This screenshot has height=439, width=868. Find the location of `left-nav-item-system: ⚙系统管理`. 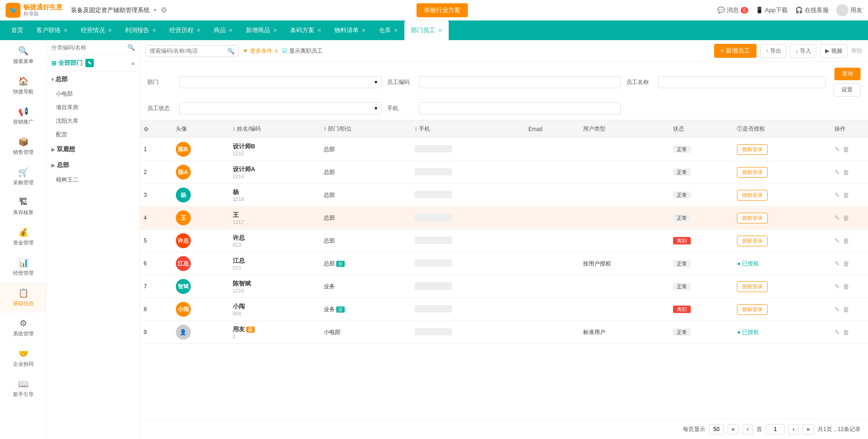

left-nav-item-system: ⚙系统管理 is located at coordinates (23, 328).